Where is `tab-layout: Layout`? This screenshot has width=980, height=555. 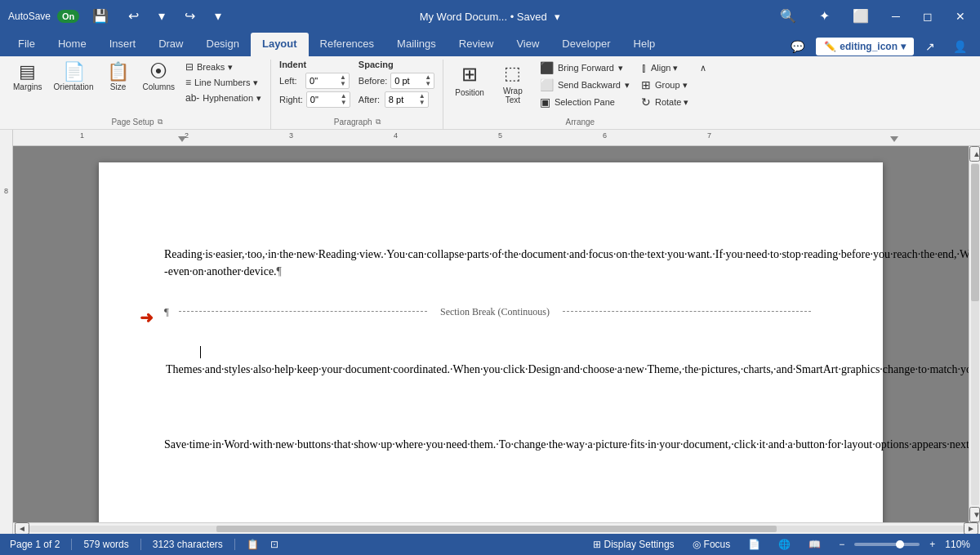
tab-layout: Layout is located at coordinates (279, 44).